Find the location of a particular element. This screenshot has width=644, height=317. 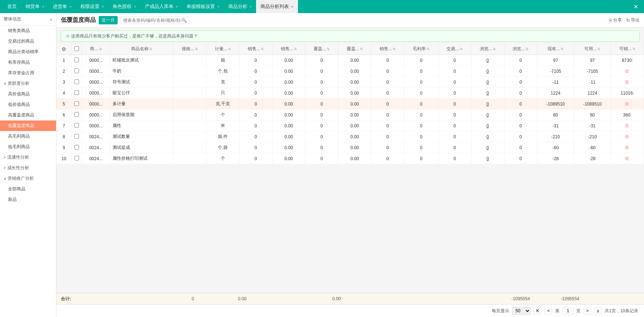

col-header-cover2: 覆盖...⇅ is located at coordinates (355, 49).